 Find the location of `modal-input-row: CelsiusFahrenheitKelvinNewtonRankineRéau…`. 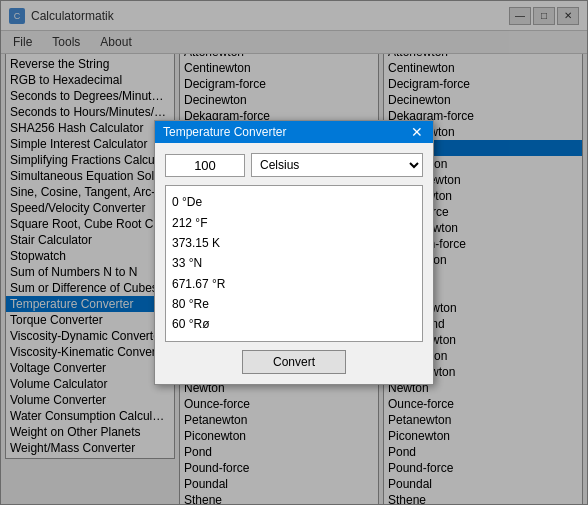

modal-input-row: CelsiusFahrenheitKelvinNewtonRankineRéau… is located at coordinates (294, 165).